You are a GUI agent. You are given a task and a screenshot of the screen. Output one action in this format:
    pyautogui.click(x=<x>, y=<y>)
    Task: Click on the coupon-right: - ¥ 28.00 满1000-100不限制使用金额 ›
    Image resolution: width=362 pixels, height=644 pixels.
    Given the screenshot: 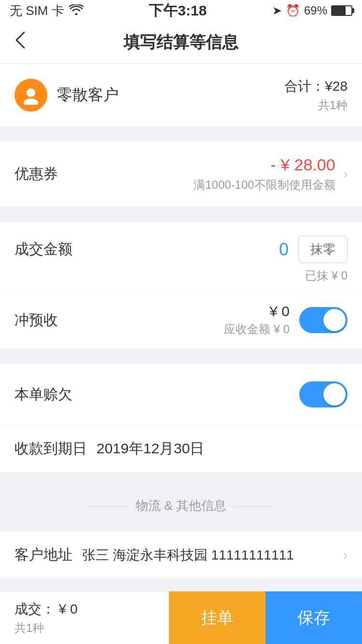 What is the action you would take?
    pyautogui.click(x=270, y=174)
    